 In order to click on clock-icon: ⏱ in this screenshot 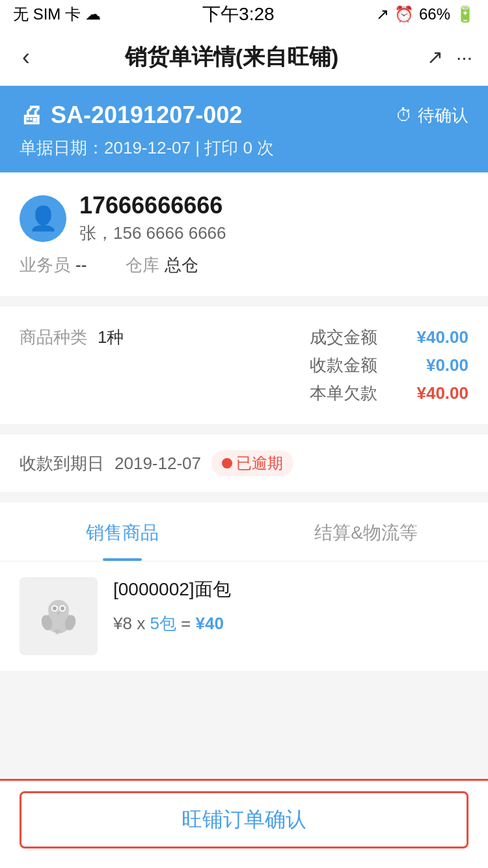, I will do `click(404, 116)`.